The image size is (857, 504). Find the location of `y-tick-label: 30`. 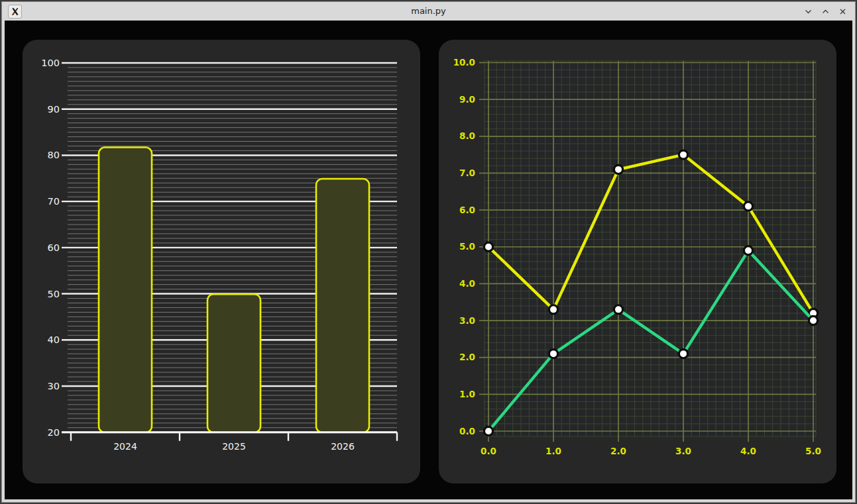

y-tick-label: 30 is located at coordinates (54, 386).